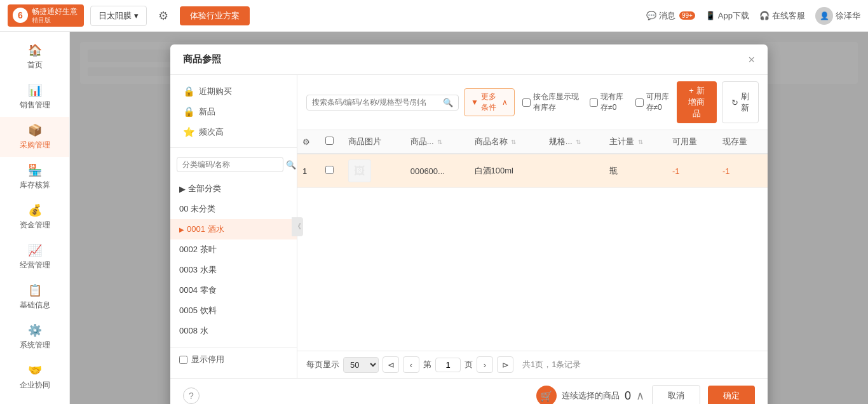  I want to click on show-disabled-checkbox, so click(183, 360).